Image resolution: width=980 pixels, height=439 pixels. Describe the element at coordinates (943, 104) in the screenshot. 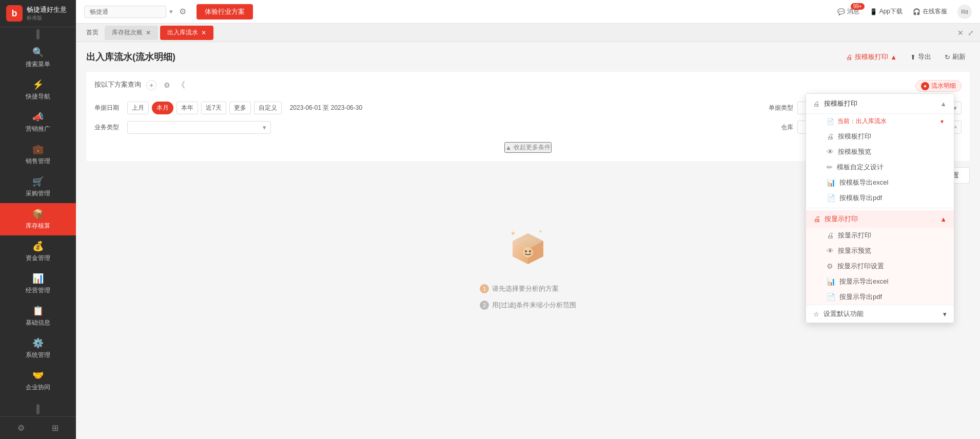

I see `print-panel-close-arrow: ▲` at that location.